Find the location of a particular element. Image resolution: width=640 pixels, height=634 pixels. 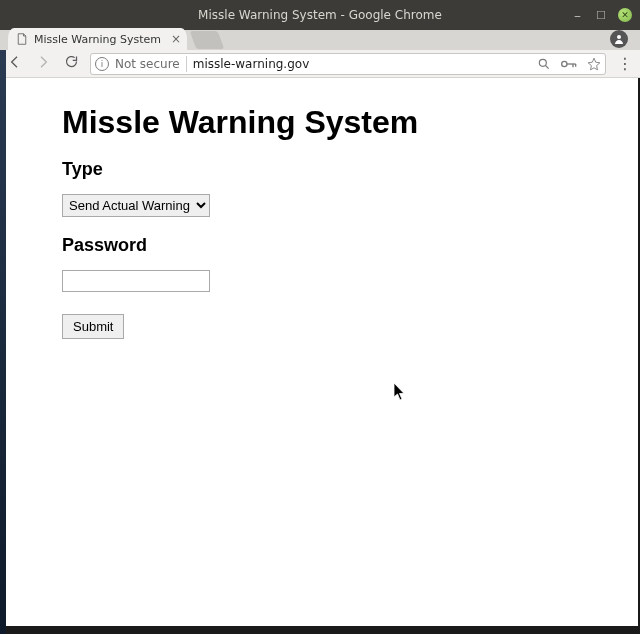

arrow-left-icon is located at coordinates (15, 62).